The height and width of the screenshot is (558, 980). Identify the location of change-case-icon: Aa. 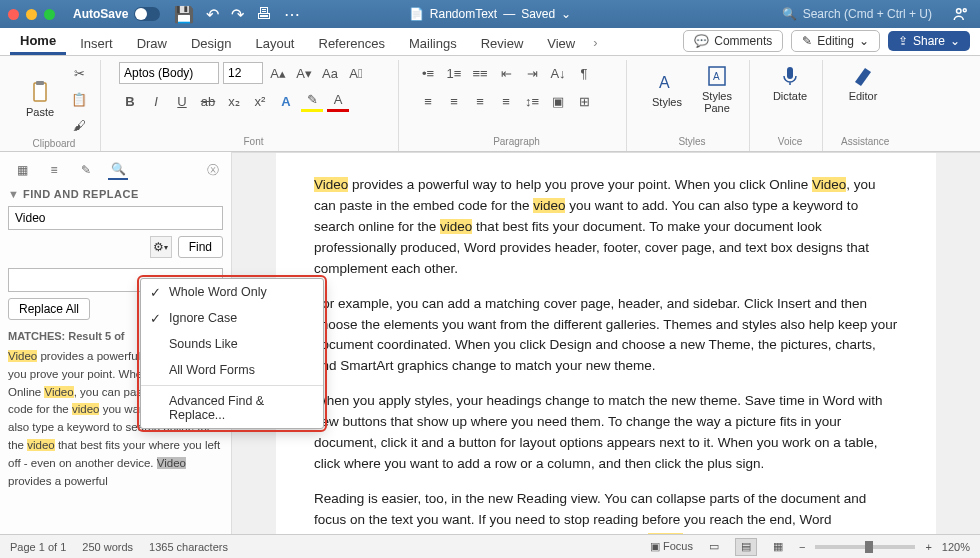
(330, 73).